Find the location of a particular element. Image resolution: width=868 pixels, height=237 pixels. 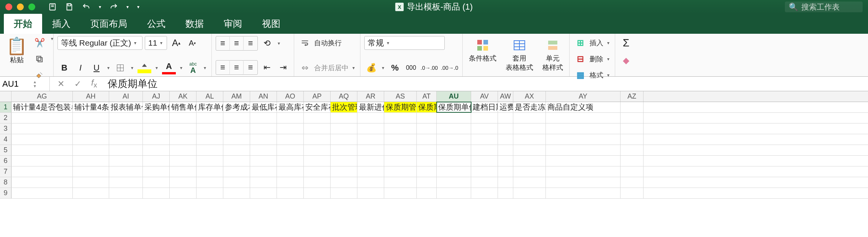

cell-AH8 is located at coordinates (91, 183).